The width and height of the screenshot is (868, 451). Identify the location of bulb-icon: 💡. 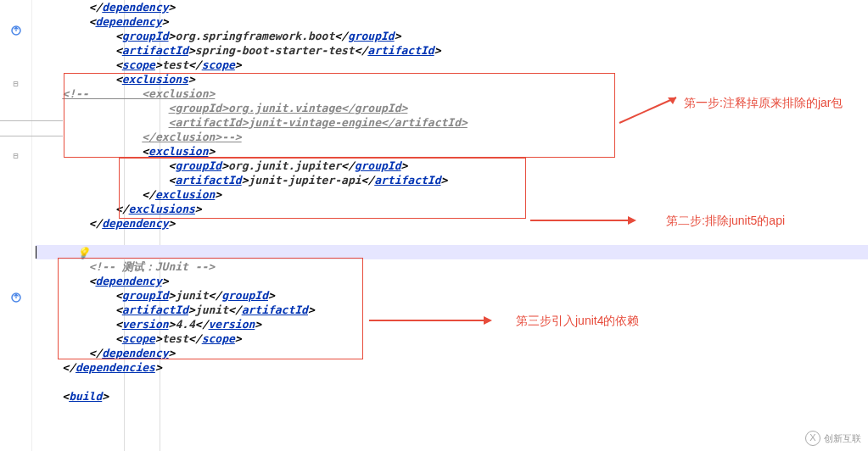
(83, 253).